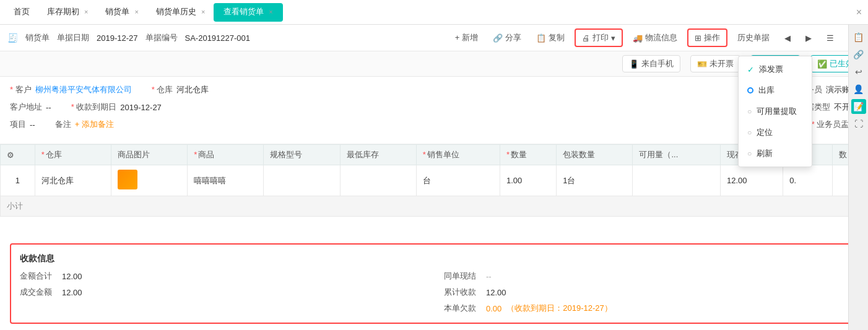  Describe the element at coordinates (434, 124) in the screenshot. I see `form-row-3: 项目 -- 备注 + 添加备注 业务员盂 --` at that location.